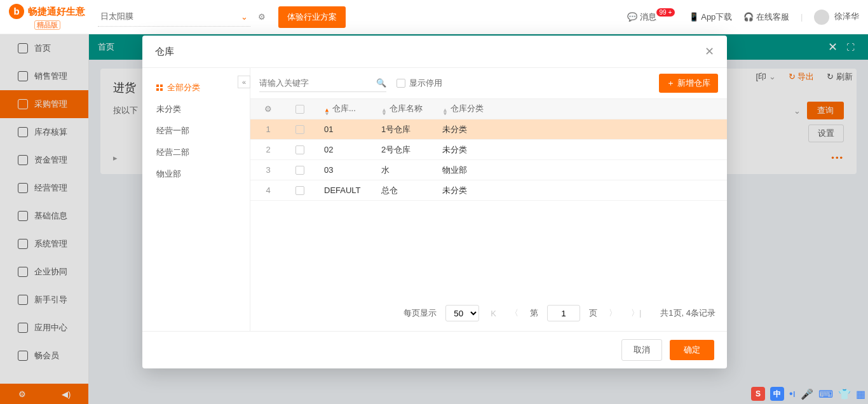  I want to click on checkbox-icon, so click(401, 83).